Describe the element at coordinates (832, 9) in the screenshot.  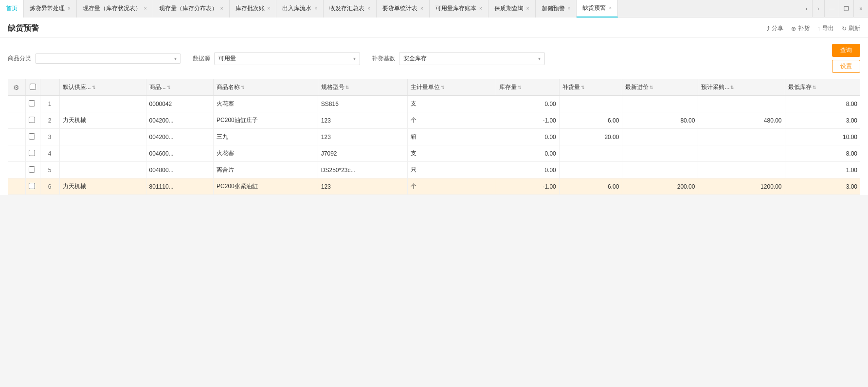
I see `window-minimize: —` at that location.